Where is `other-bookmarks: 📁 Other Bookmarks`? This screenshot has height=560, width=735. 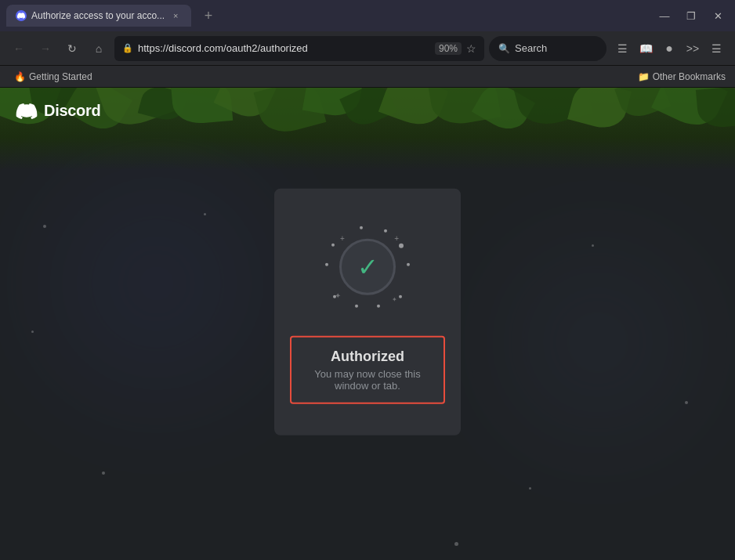 other-bookmarks: 📁 Other Bookmarks is located at coordinates (682, 77).